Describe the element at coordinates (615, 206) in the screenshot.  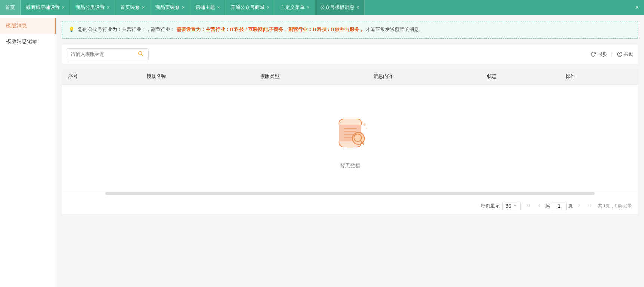
I see `total-info: 共0页，0条记录` at that location.